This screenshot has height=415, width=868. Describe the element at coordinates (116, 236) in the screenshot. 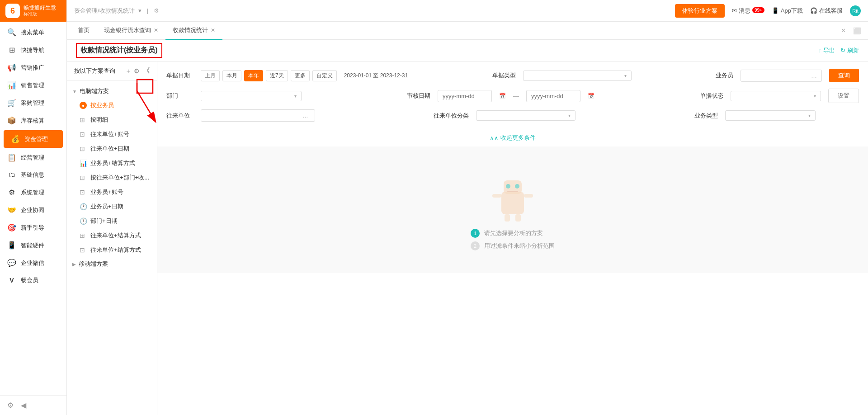

I see `scheme-item-label-partner-settlement1: 往来单位+结算方式` at that location.